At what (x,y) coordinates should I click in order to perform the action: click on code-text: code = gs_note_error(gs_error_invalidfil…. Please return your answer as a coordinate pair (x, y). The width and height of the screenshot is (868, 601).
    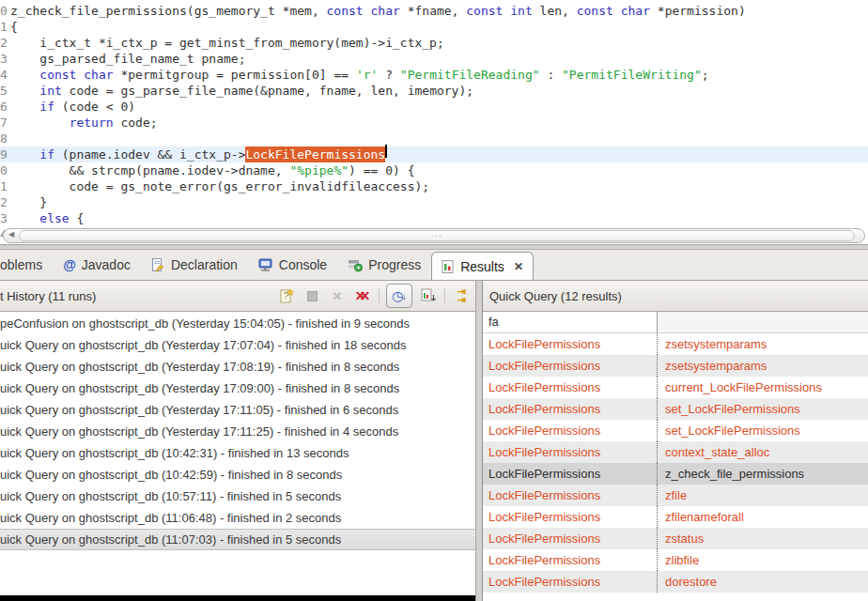
    Looking at the image, I should click on (220, 186).